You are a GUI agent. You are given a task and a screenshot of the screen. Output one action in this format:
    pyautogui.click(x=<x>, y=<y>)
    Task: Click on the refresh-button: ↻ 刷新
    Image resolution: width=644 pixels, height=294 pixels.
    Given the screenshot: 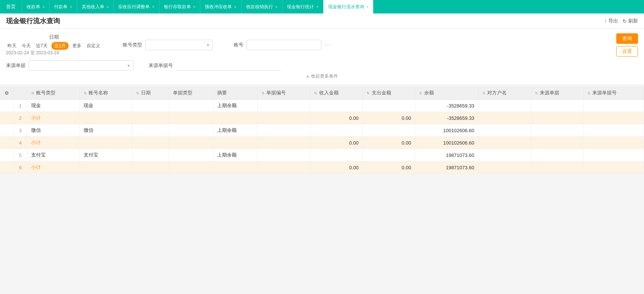 What is the action you would take?
    pyautogui.click(x=630, y=21)
    